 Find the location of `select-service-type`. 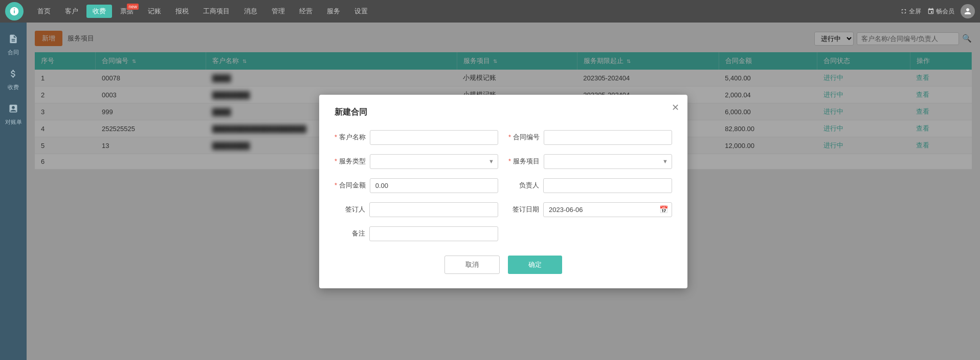

select-service-type is located at coordinates (434, 162).